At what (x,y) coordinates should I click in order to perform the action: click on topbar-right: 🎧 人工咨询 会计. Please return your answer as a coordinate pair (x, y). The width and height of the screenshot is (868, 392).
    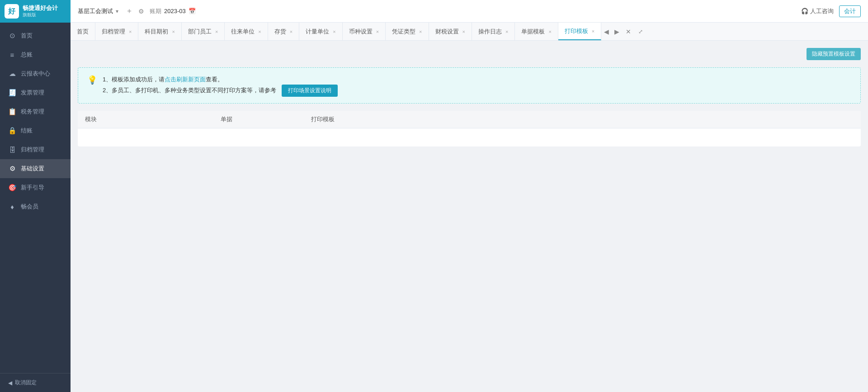
    Looking at the image, I should click on (831, 11).